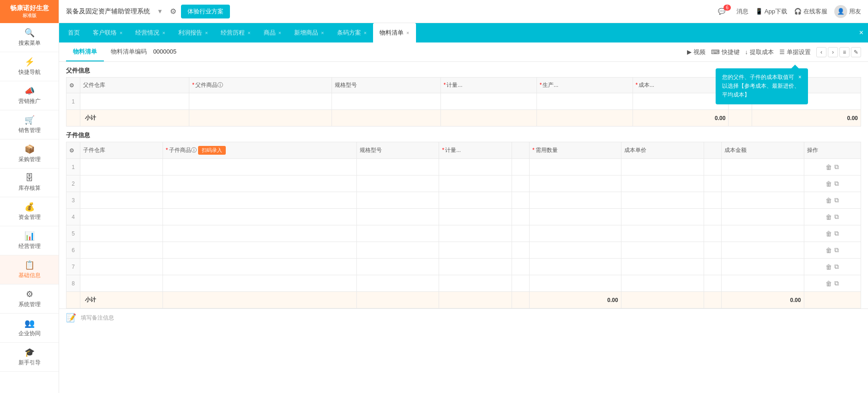  I want to click on child-row-4-copy-btn: ⧉, so click(837, 217).